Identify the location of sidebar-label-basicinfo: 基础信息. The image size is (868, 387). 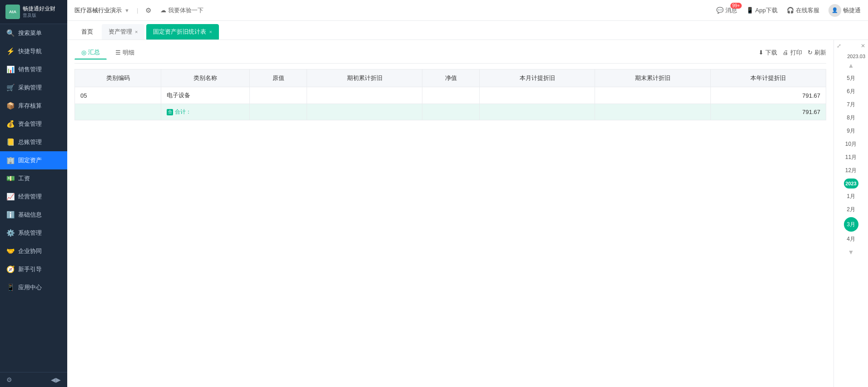
(30, 215).